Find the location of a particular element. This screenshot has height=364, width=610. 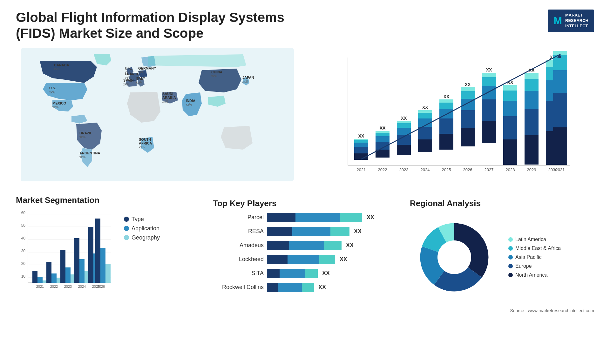

player-row-resa: RESA XX is located at coordinates (305, 232).